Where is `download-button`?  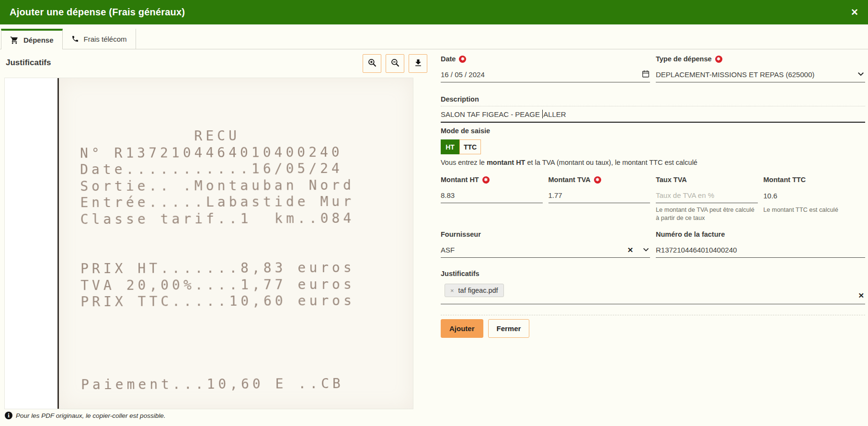
download-button is located at coordinates (418, 63).